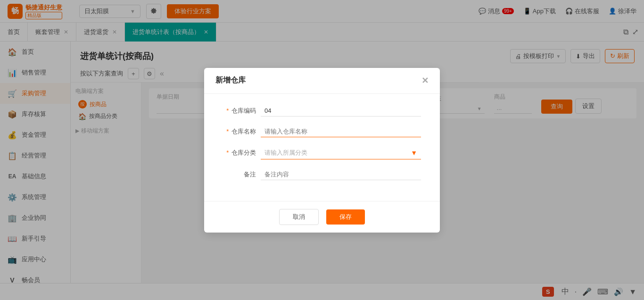 The image size is (644, 300). I want to click on form-row-category: * 仓库分类 请输入所属分类 ▼, so click(322, 153).